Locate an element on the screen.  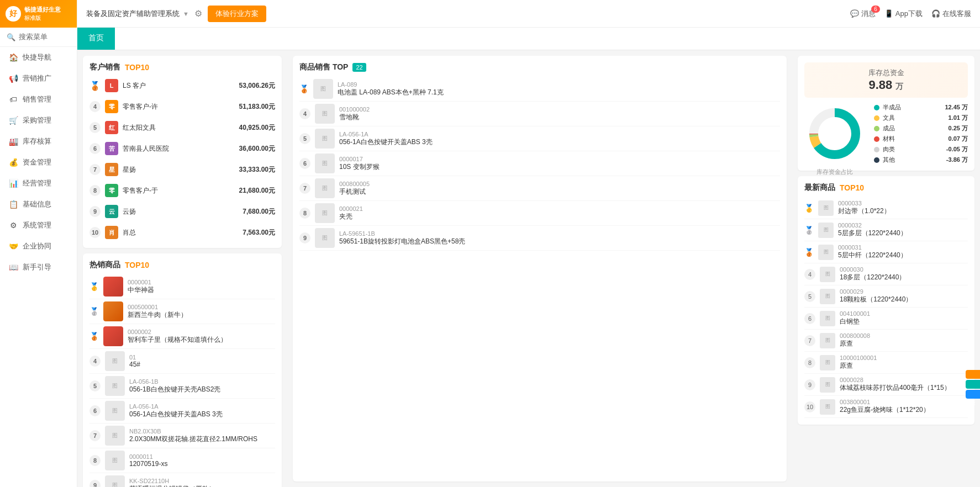
product-code: LA-056-1A is located at coordinates (202, 406).